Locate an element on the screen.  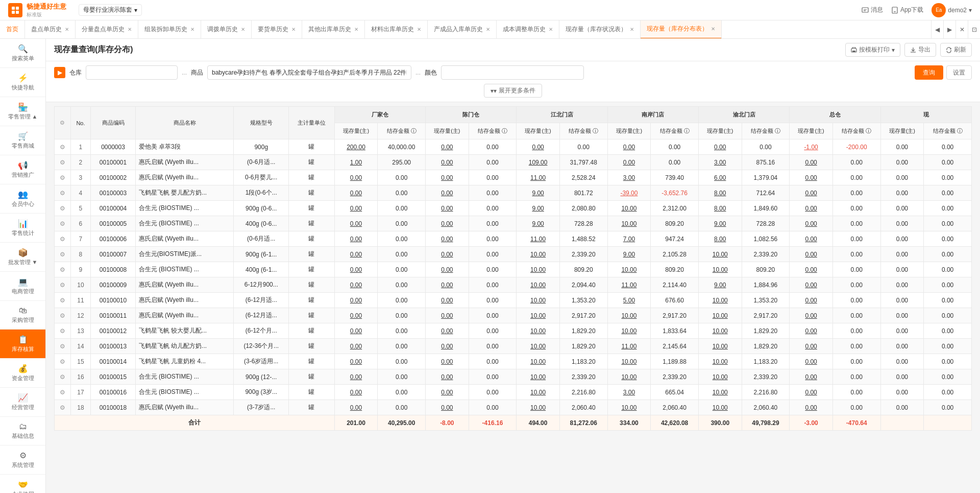
tab-prev-btn: ◀ is located at coordinates (937, 30).